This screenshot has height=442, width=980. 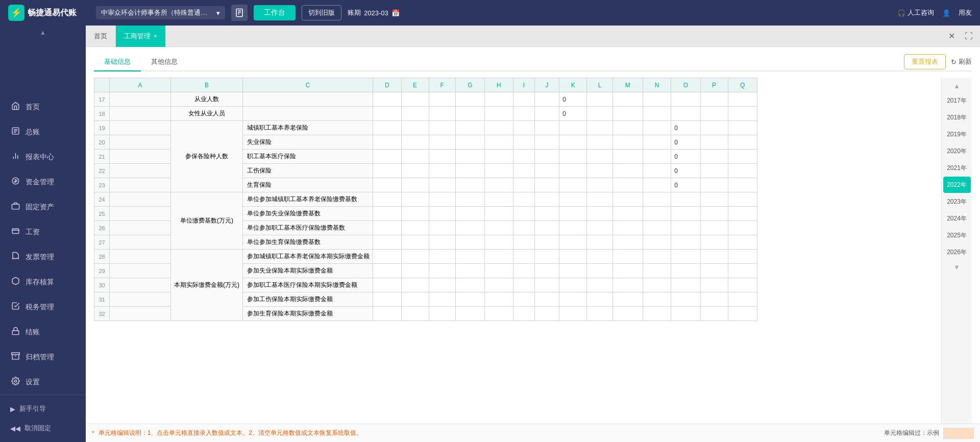 I want to click on tab-home: 首页, so click(x=101, y=36).